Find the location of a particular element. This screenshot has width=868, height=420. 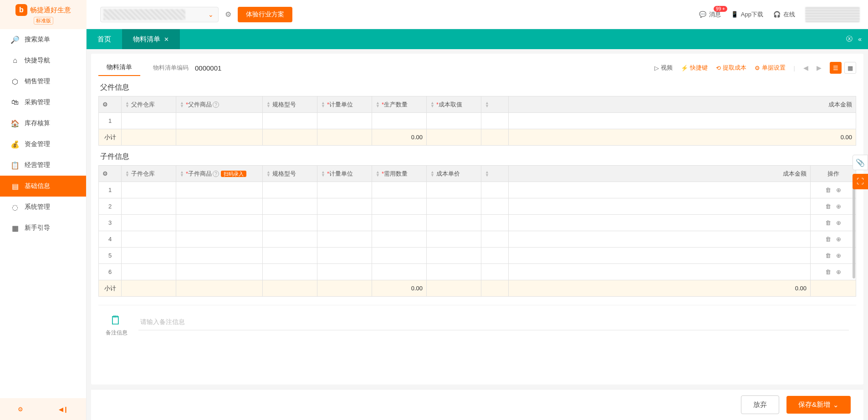

table-row: 2 🗑 ⊕ is located at coordinates (477, 207).